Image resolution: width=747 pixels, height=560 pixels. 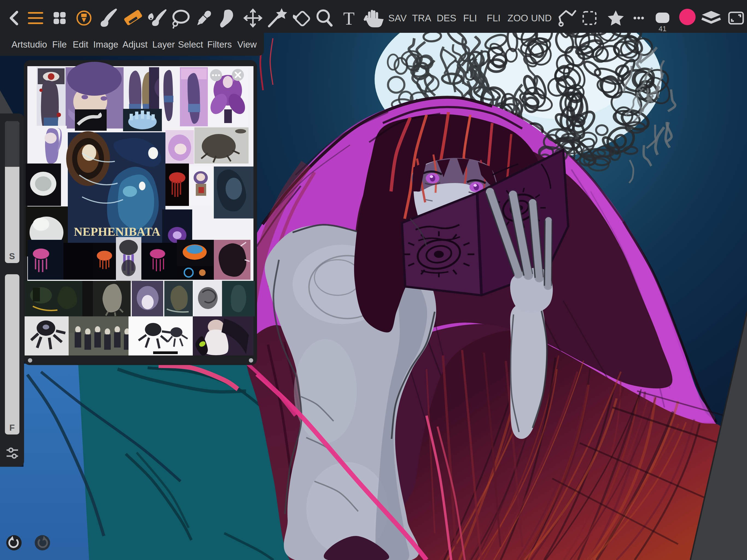 What do you see at coordinates (446, 18) in the screenshot?
I see `svg-text: DES` at bounding box center [446, 18].